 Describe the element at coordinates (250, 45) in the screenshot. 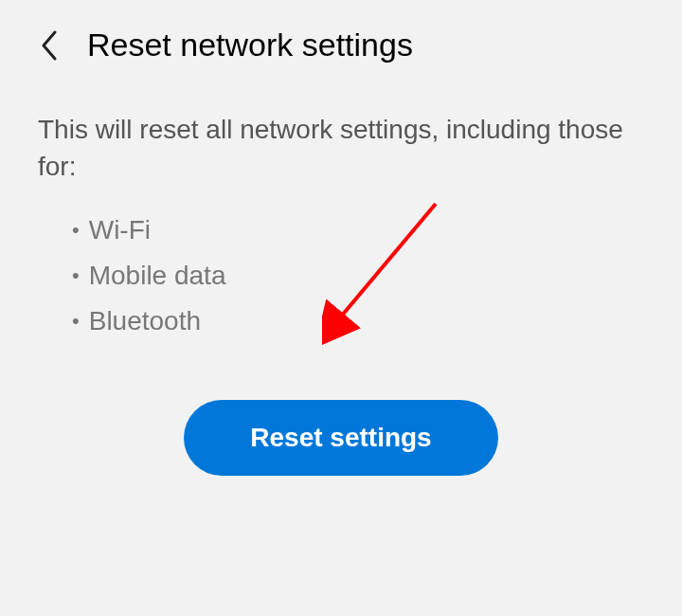

I see `page-title: Reset network settings` at that location.